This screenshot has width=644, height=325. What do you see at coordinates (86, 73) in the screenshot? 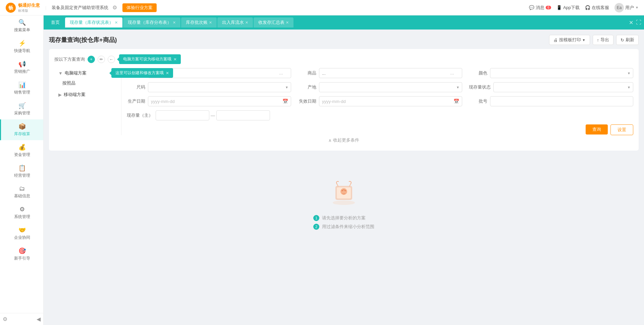
I see `scheme-item-desktop: ▼ 电脑端方案` at bounding box center [86, 73].